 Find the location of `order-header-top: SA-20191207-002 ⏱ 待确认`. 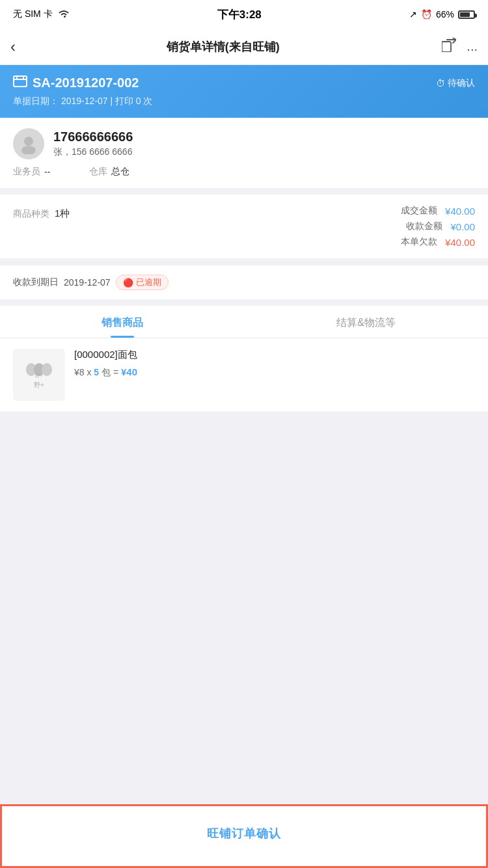

order-header-top: SA-20191207-002 ⏱ 待确认 is located at coordinates (244, 83).